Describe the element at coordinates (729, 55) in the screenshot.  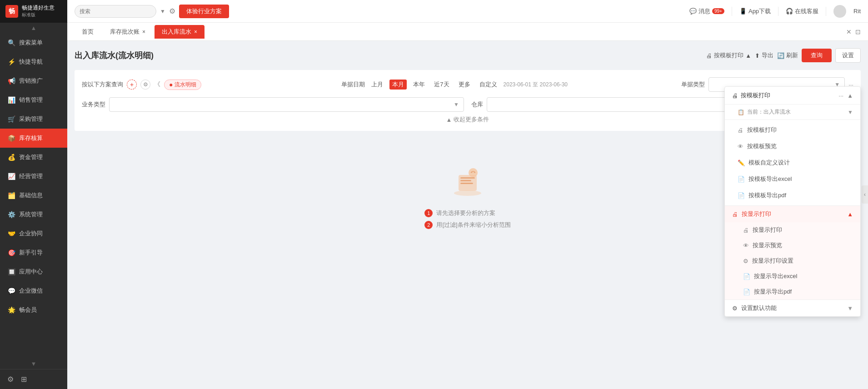
I see `print-template-button: 🖨 按模板打印 ▲` at that location.